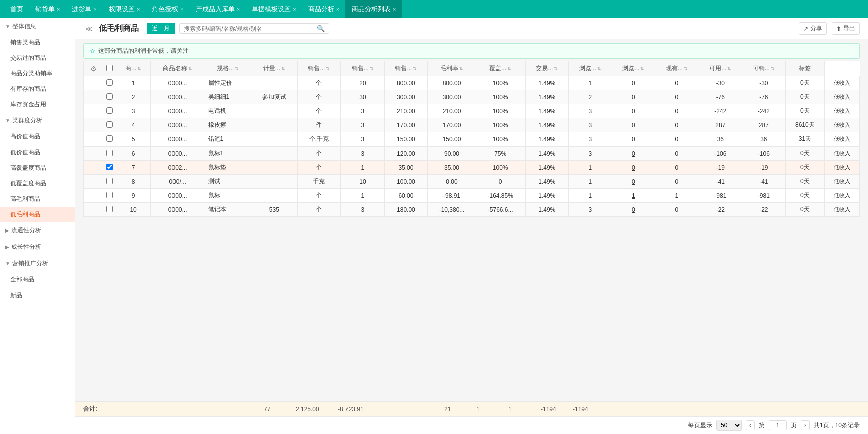 The width and height of the screenshot is (868, 434). Describe the element at coordinates (37, 215) in the screenshot. I see `sidebar-item-low-margin: 低毛利商品` at that location.